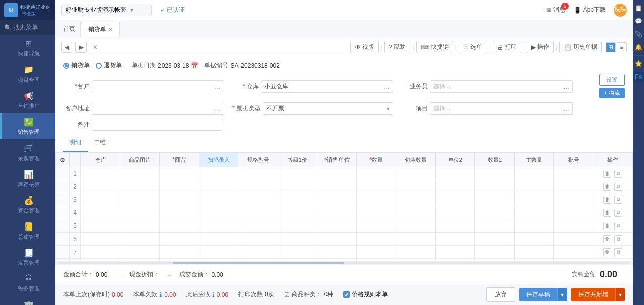 This screenshot has height=305, width=644. Describe the element at coordinates (81, 47) in the screenshot. I see `next-record-button: ▶` at that location.